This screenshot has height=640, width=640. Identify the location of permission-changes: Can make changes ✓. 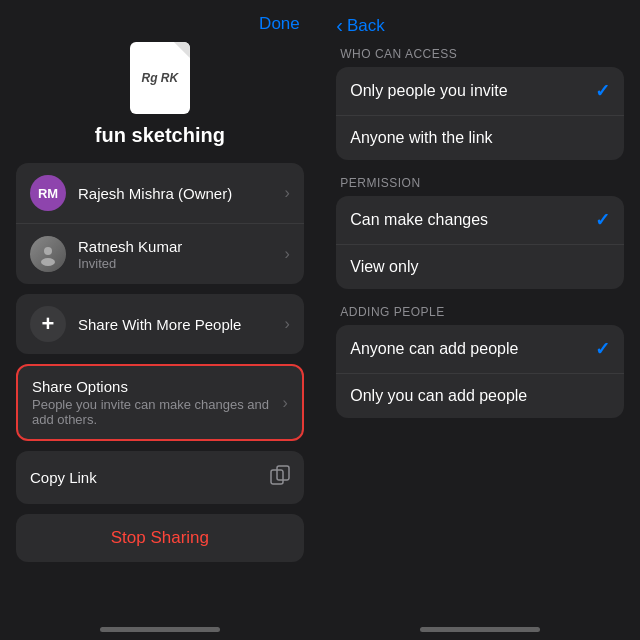
(480, 220).